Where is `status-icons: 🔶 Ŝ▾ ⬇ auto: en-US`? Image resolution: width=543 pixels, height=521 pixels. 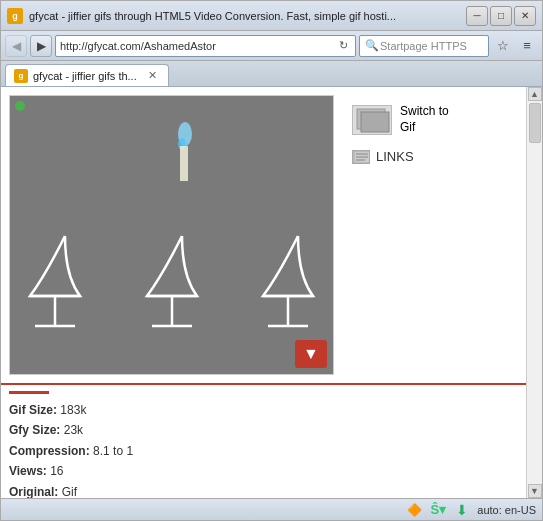
status-icons: 🔶 Ŝ▾ ⬇ auto: en-US is located at coordinates (470, 510).